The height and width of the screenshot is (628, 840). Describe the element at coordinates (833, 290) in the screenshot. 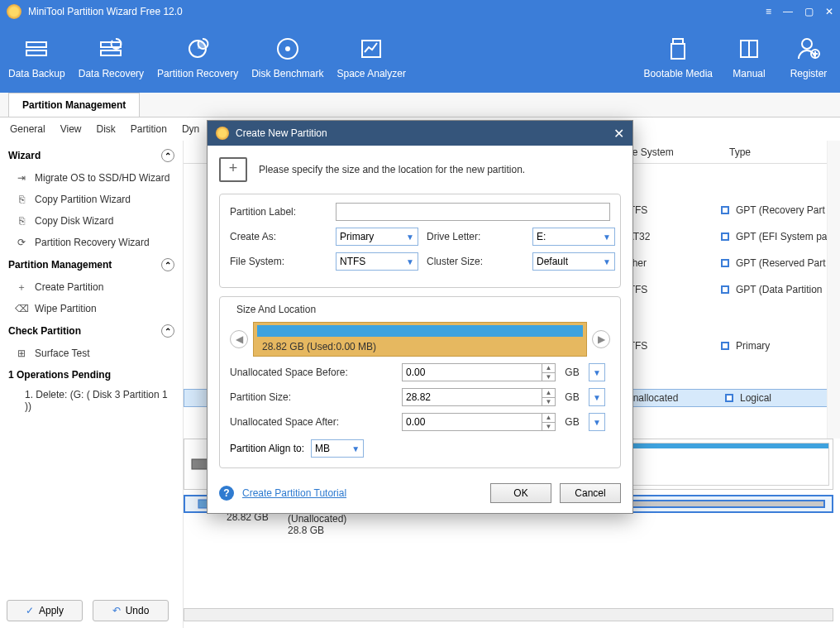

I see `vertical-scrollbar` at that location.